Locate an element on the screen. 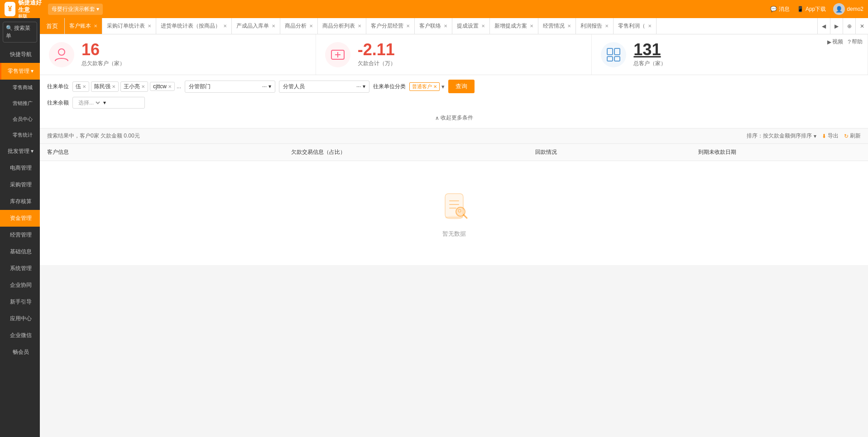  tab-prev-btn: ◀ is located at coordinates (824, 26).